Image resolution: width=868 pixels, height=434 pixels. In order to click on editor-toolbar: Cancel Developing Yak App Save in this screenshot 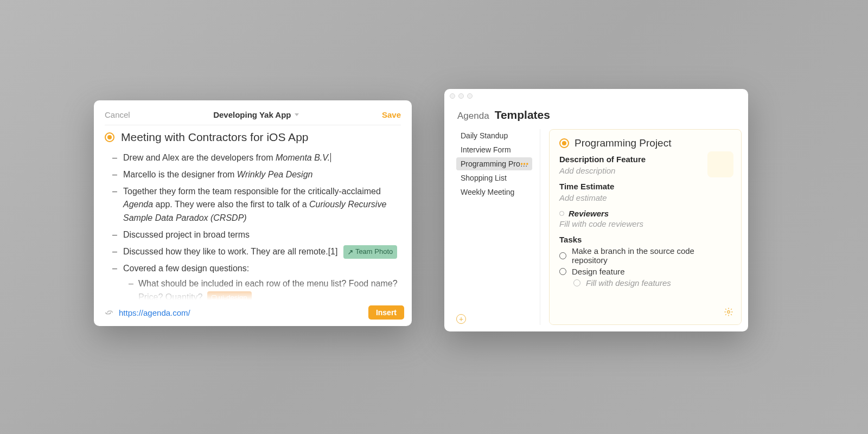, I will do `click(253, 113)`.